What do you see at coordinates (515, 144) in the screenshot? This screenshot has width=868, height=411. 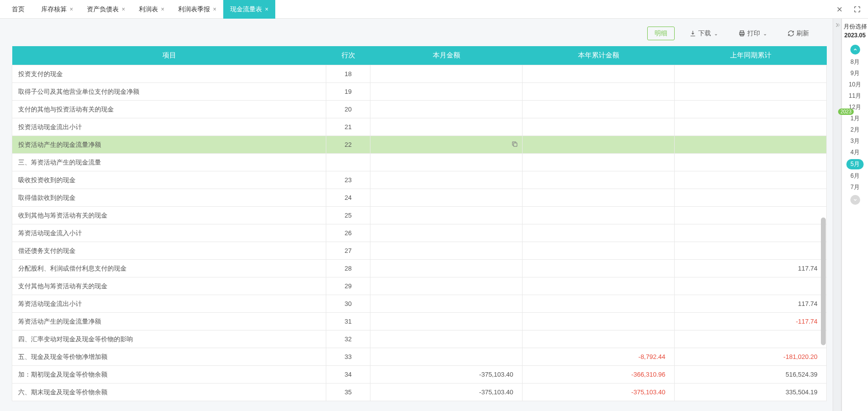 I see `copy-icon` at bounding box center [515, 144].